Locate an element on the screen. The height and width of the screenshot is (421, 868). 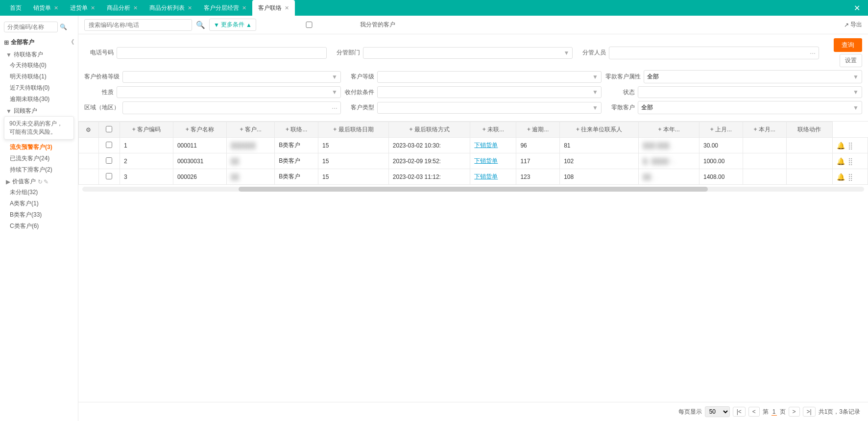
next-page-button: > is located at coordinates (795, 412).